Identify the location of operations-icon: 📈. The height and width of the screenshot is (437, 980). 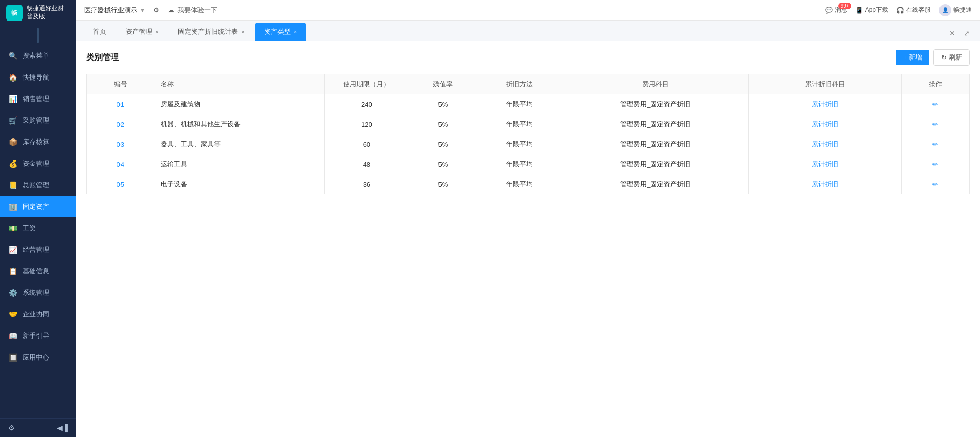
(13, 250).